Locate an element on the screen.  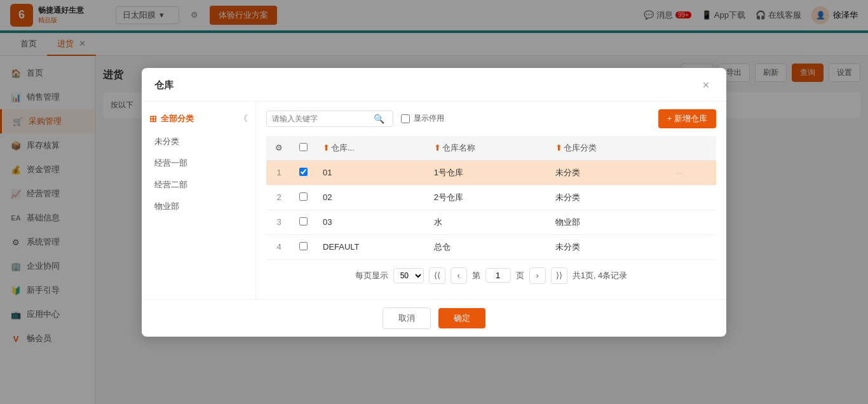
table-row: 3 03 水 物业部 is located at coordinates (491, 222).